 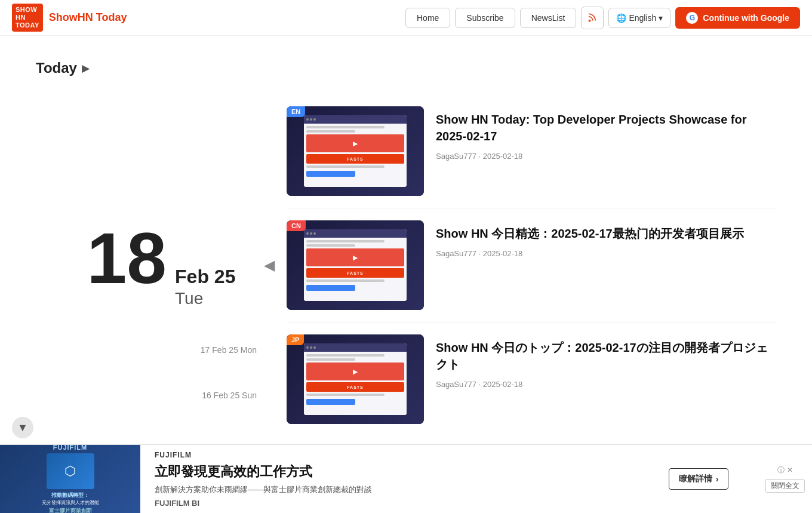 I want to click on date-day-number: 18, so click(x=127, y=258).